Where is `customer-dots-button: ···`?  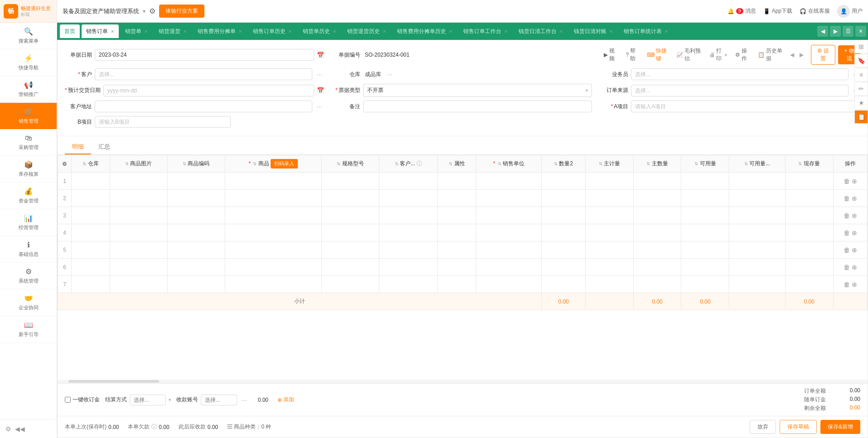
customer-dots-button: ··· is located at coordinates (320, 74).